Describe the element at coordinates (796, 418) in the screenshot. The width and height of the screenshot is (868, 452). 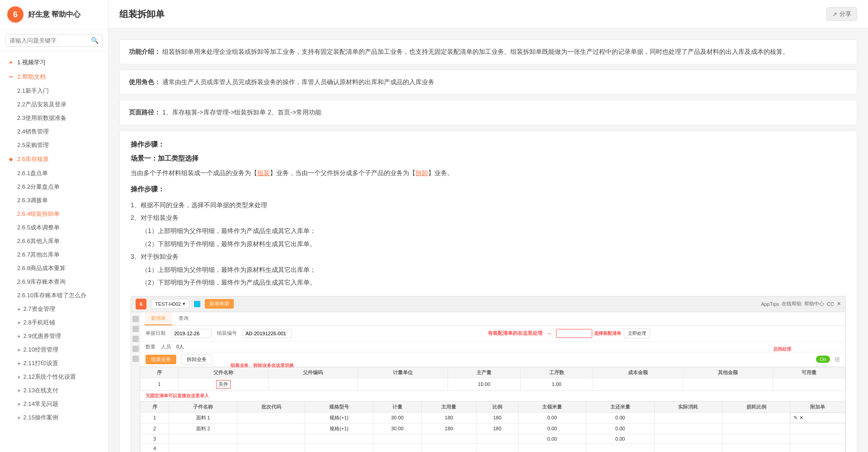
I see `edit-icon: ✎` at that location.